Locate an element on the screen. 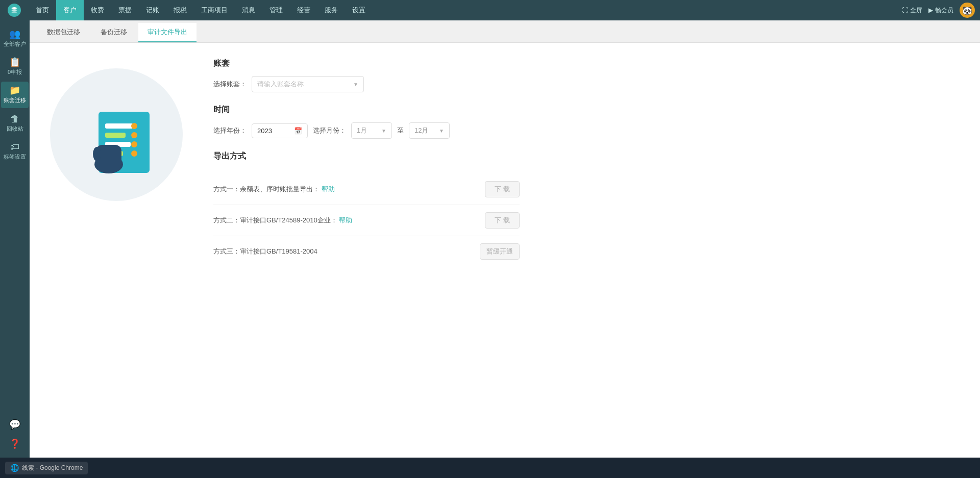 Image resolution: width=980 pixels, height=478 pixels. method-2-help-link: 帮助 is located at coordinates (346, 220).